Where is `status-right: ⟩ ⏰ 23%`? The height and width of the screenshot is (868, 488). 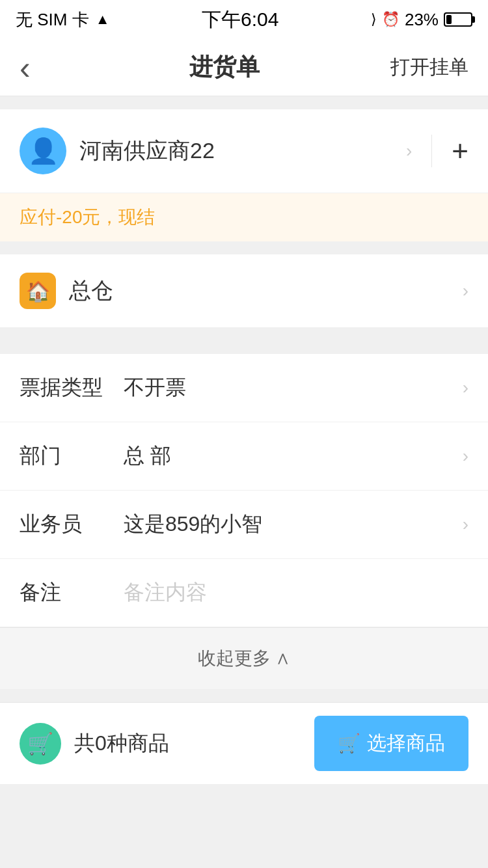
status-right: ⟩ ⏰ 23% is located at coordinates (422, 20).